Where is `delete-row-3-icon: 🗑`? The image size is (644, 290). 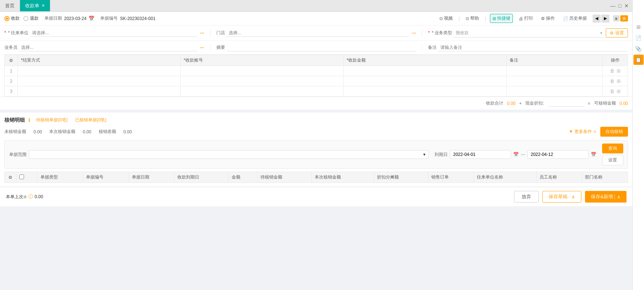
delete-row-3-icon: 🗑 is located at coordinates (612, 91).